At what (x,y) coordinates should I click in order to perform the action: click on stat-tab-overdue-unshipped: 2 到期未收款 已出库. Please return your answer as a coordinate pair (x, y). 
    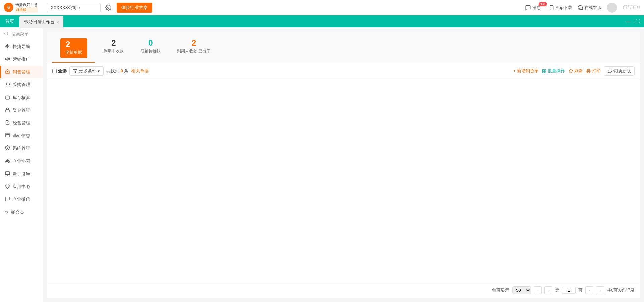
    Looking at the image, I should click on (194, 49).